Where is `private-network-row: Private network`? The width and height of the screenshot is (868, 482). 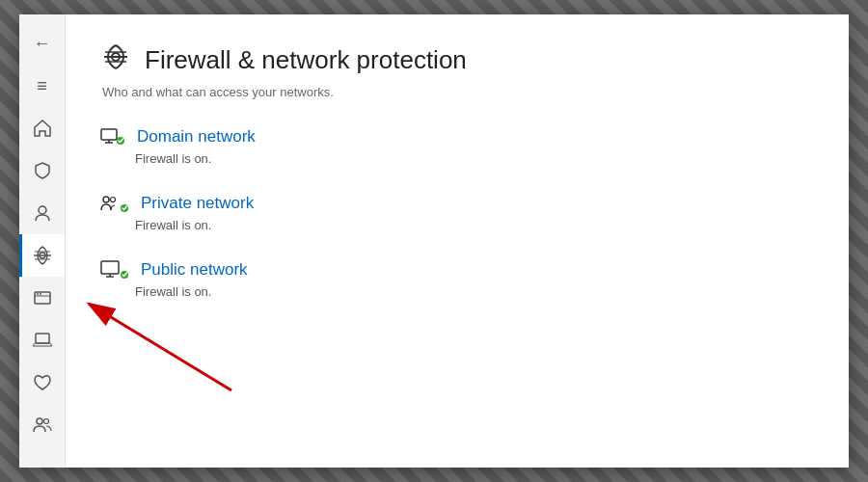 private-network-row: Private network is located at coordinates (457, 203).